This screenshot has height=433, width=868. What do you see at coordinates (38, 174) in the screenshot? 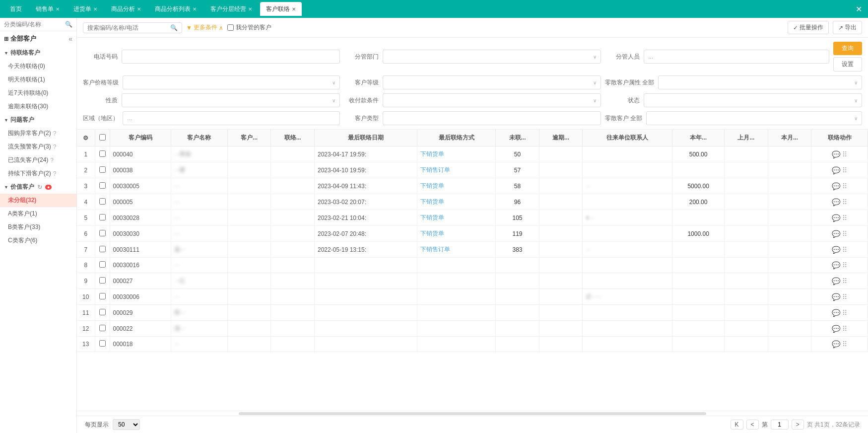
I see `sidebar-item-declining: 持续下滑客户(2) ?` at bounding box center [38, 174].